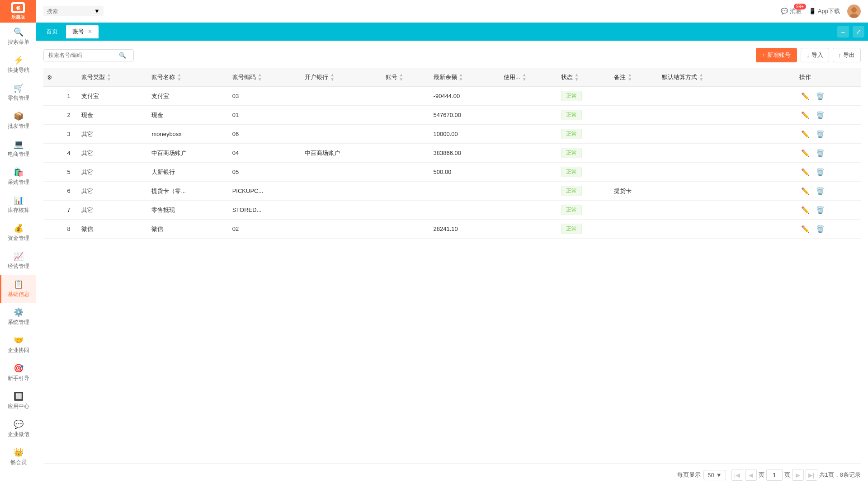 The image size is (868, 488). I want to click on col-status: 状态 ▲▼, so click(584, 78).